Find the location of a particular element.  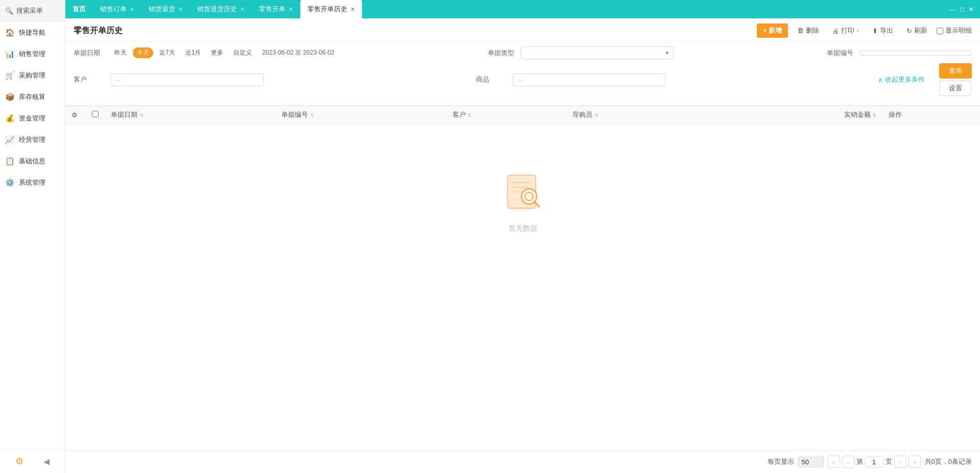

goods-label: 商品 is located at coordinates (491, 80).